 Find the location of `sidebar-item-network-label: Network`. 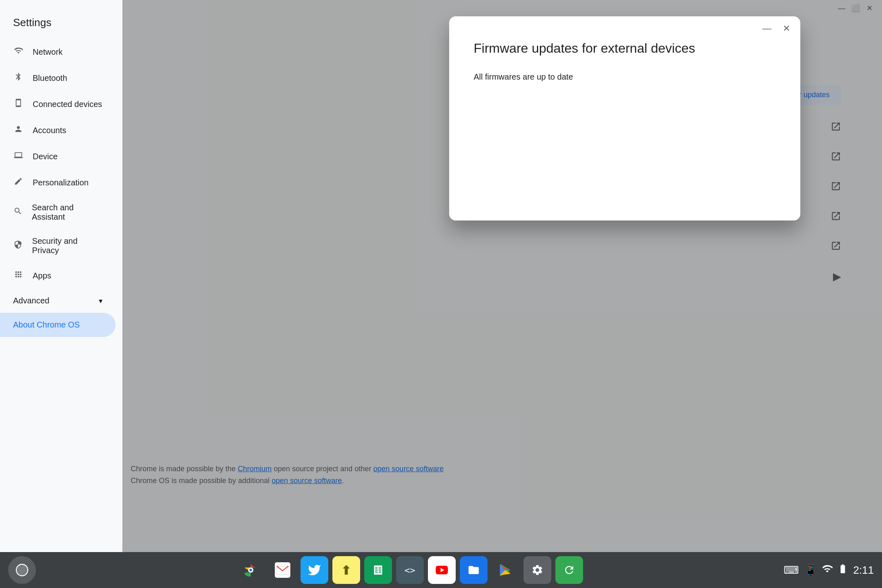

sidebar-item-network-label: Network is located at coordinates (47, 52).